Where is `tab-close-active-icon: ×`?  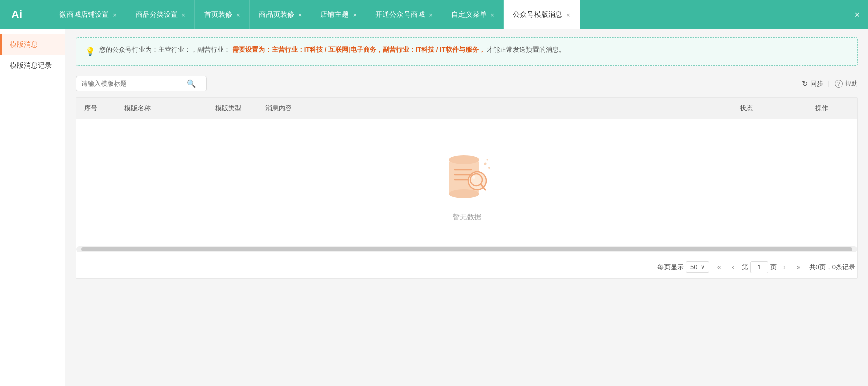 tab-close-active-icon: × is located at coordinates (568, 15).